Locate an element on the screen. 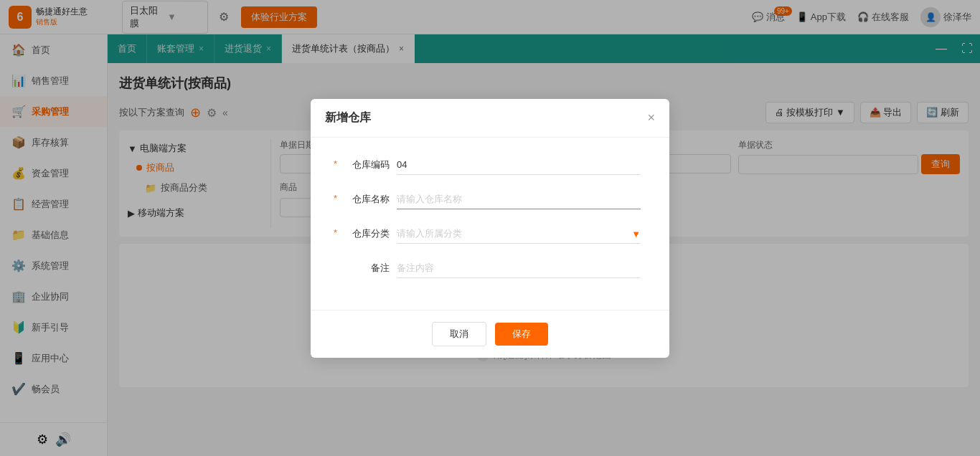 The image size is (980, 456). save-button: 保存 is located at coordinates (522, 334).